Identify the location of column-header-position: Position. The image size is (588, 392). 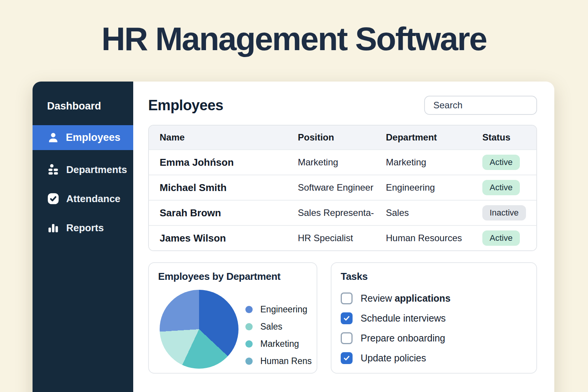
(342, 137).